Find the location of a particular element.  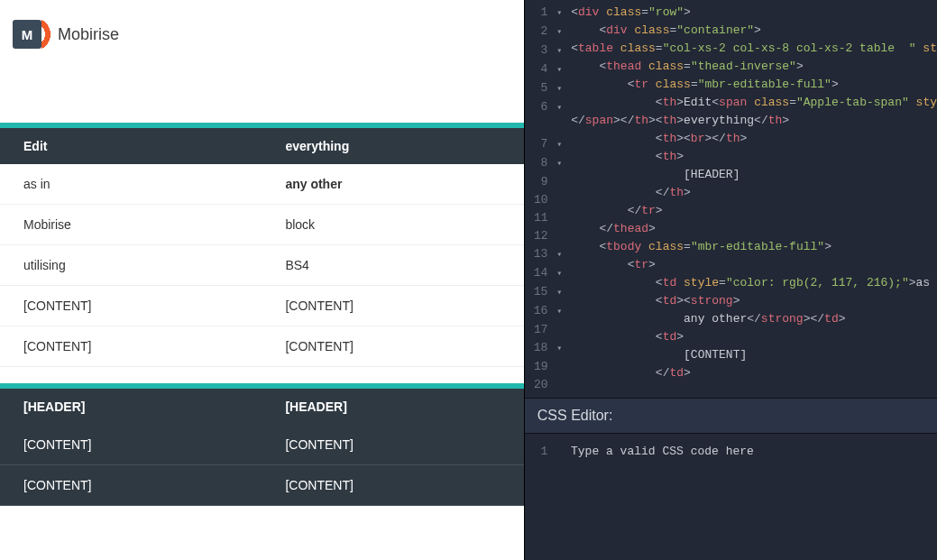

table-row: Mobiriseblock is located at coordinates (262, 225).